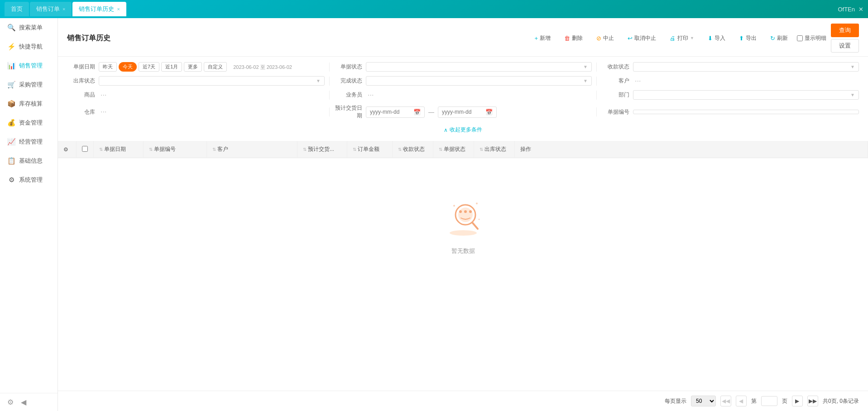 The image size is (868, 411). What do you see at coordinates (29, 215) in the screenshot?
I see `sidebar: 🔍 搜索菜单 ⚡ 快捷导航 📊 销售管理 🛒 采购管理 📦 库存核算 💰 资金管…` at bounding box center [29, 215].